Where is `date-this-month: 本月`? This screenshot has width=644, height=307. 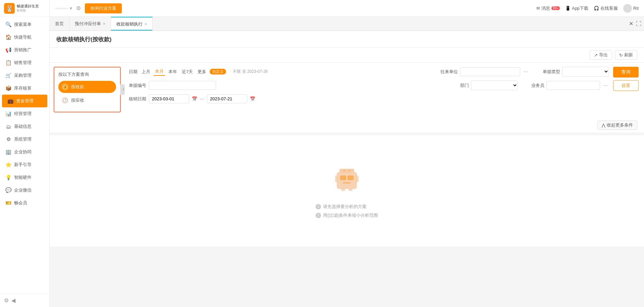
date-this-month: 本月 is located at coordinates (159, 72).